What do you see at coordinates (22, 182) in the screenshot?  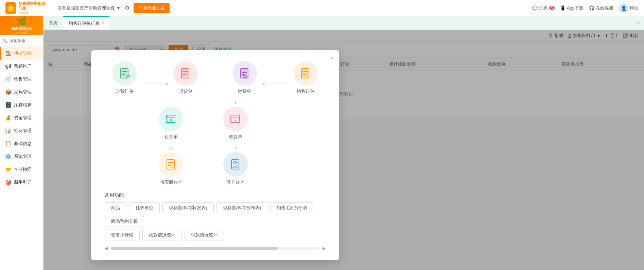 I see `sidebar-item-guide: 🎯 新手引导` at bounding box center [22, 182].